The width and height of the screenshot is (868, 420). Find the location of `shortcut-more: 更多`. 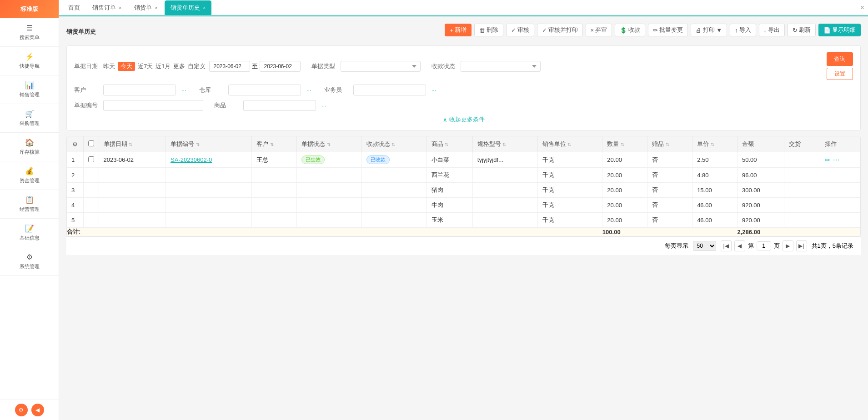

shortcut-more: 更多 is located at coordinates (179, 66).